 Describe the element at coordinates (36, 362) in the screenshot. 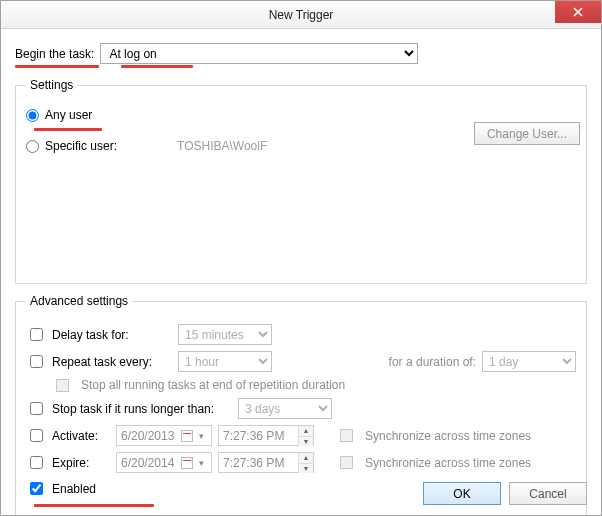

I see `repeat-task-checkbox` at that location.